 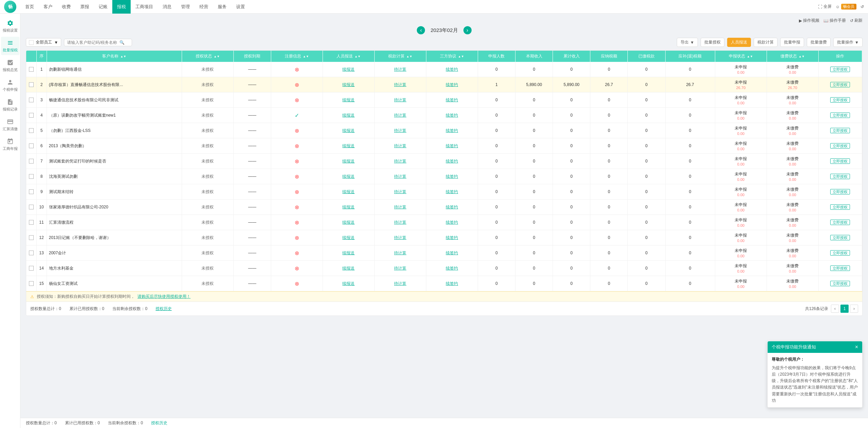 What do you see at coordinates (845, 309) in the screenshot?
I see `page-1-btn: 1` at bounding box center [845, 309].